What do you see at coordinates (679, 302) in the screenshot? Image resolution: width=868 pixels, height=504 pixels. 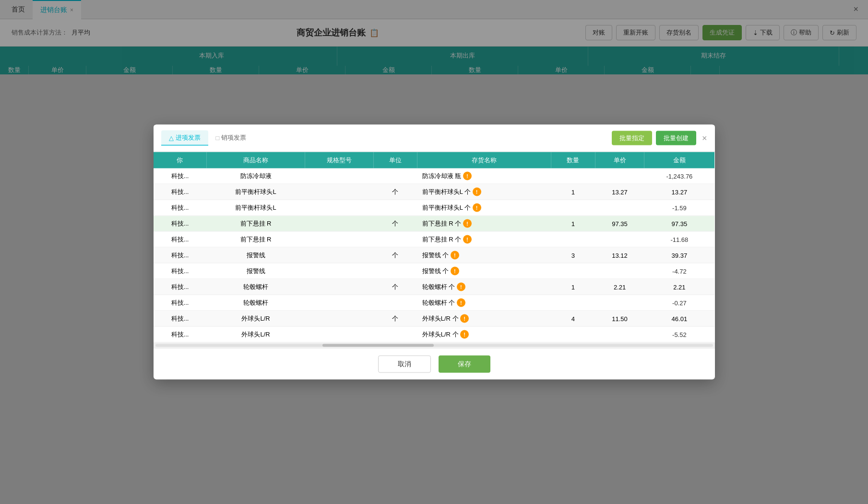 I see `amount-cell: -0.27` at bounding box center [679, 302].